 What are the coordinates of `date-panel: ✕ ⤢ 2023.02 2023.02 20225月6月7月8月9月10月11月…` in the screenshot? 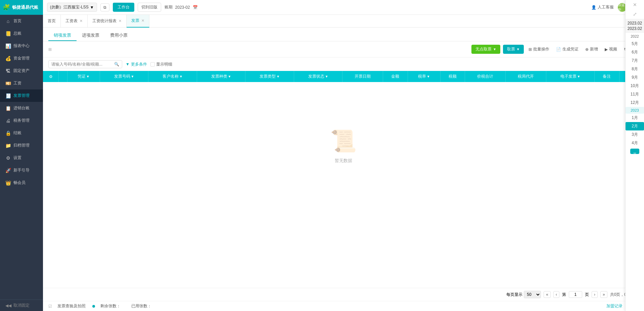 It's located at (635, 155).